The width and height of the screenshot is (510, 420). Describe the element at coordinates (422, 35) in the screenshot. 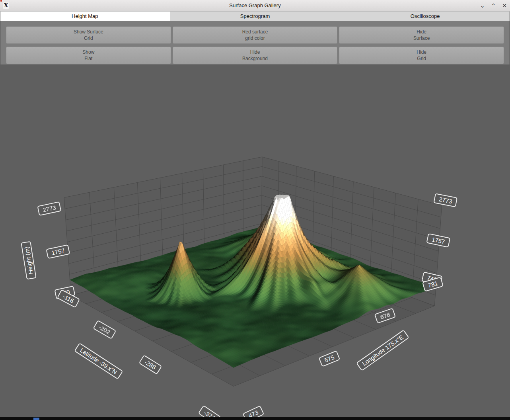

I see `hide-surface-button: Hide Surface` at that location.